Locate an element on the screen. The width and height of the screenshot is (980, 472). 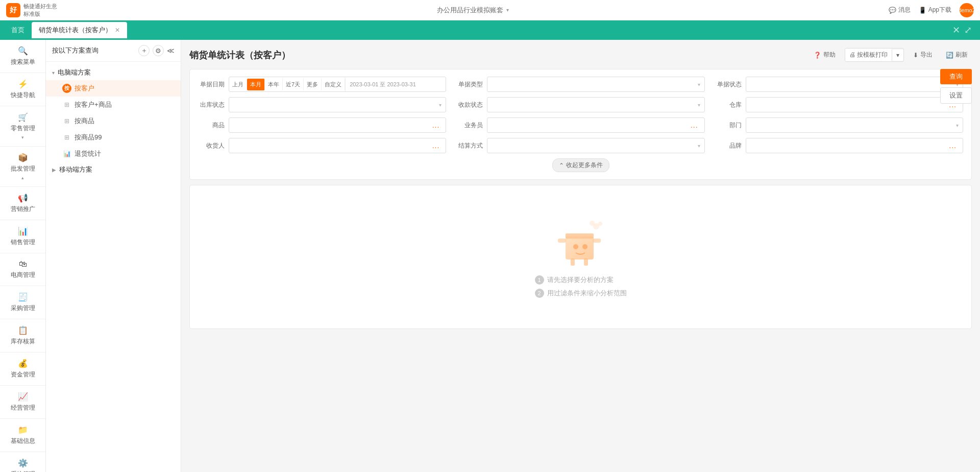
warehouse-control: ... is located at coordinates (854, 105).